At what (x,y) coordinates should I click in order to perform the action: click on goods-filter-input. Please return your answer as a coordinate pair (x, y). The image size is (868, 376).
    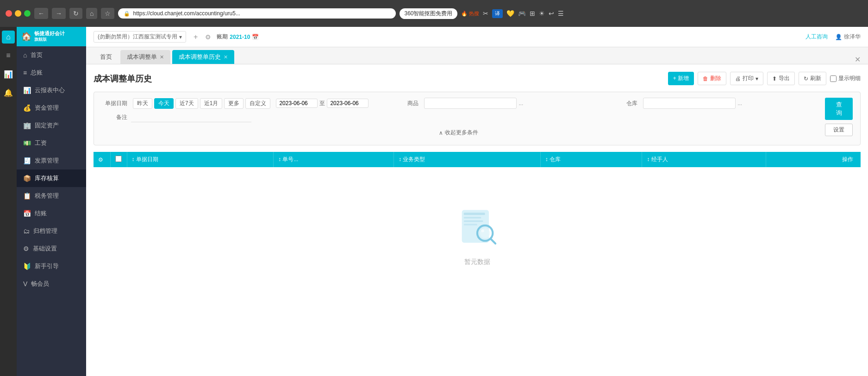
    Looking at the image, I should click on (470, 103).